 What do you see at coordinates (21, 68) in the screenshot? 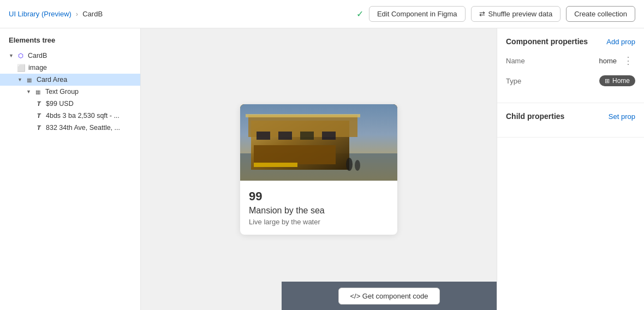
I see `image-icon: ⬜` at bounding box center [21, 68].